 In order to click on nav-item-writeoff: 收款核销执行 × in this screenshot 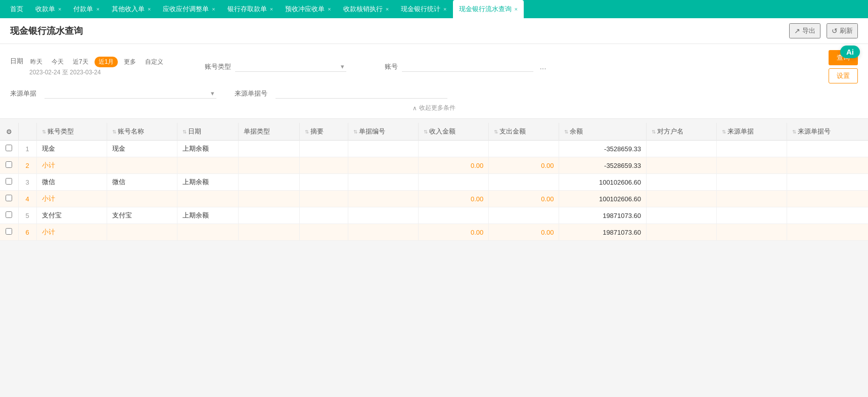, I will do `click(366, 9)`.